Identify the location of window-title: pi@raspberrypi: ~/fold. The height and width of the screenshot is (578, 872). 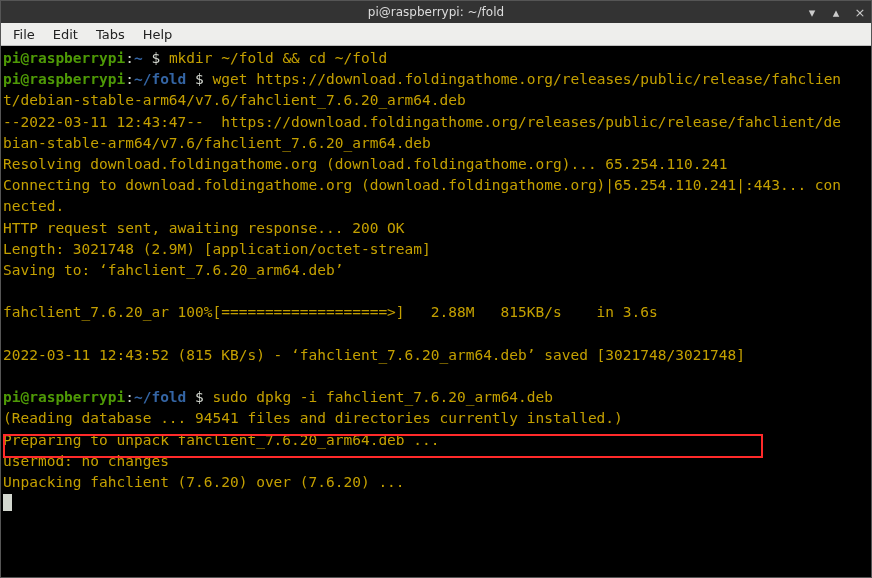
(436, 12).